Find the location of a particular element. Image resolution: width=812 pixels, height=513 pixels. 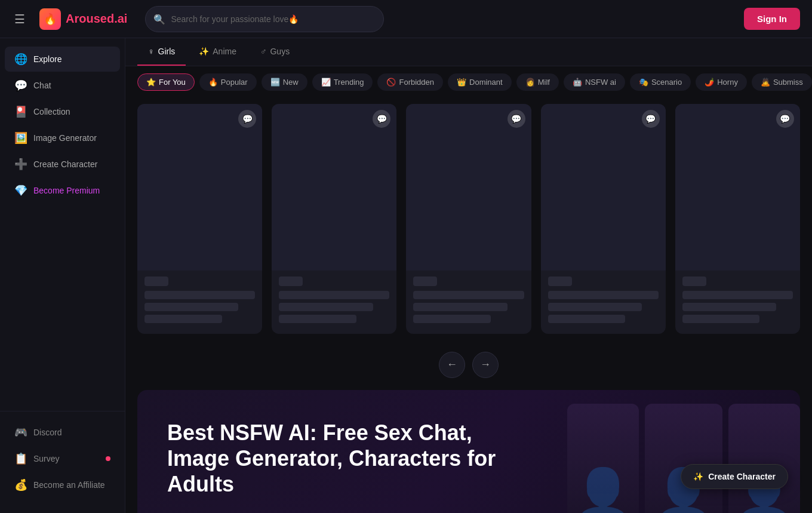

banner-char-1: 👤 is located at coordinates (603, 459).